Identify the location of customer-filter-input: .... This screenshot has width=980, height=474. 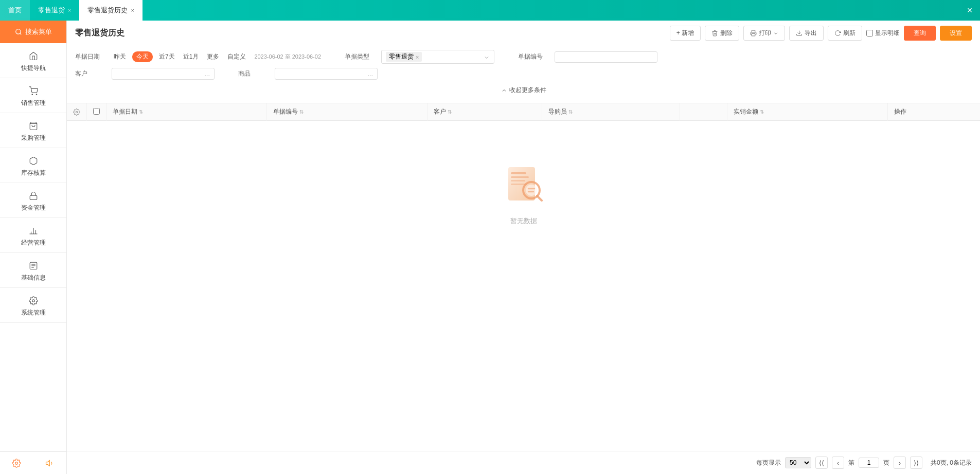
(163, 74).